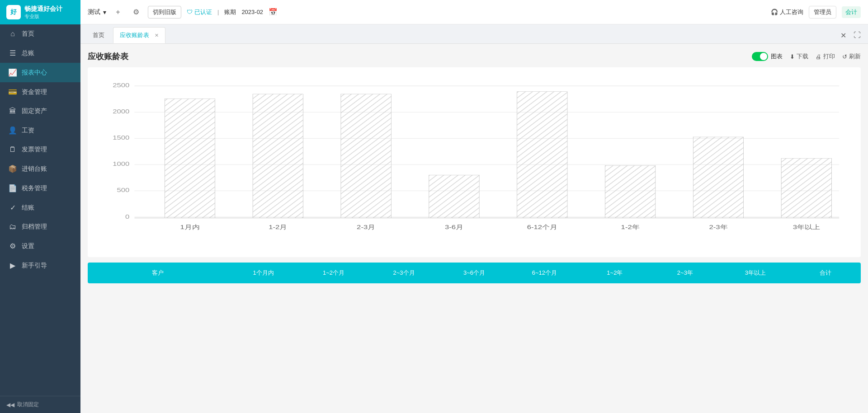 The width and height of the screenshot is (868, 413). I want to click on svg-text: 3-6月, so click(454, 227).